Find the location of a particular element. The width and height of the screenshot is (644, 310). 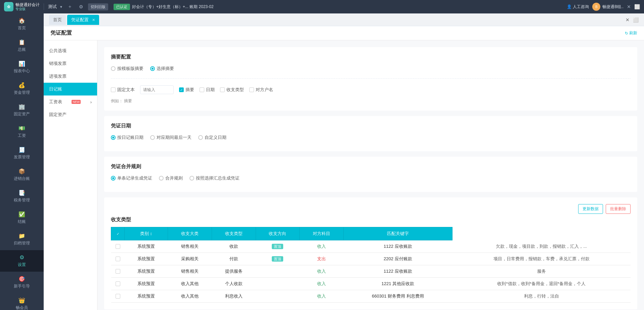

table-row: 系统预置 收入其他 利息收入 收入 660301 财务费用 利息费用 利息，行转… is located at coordinates (371, 297).